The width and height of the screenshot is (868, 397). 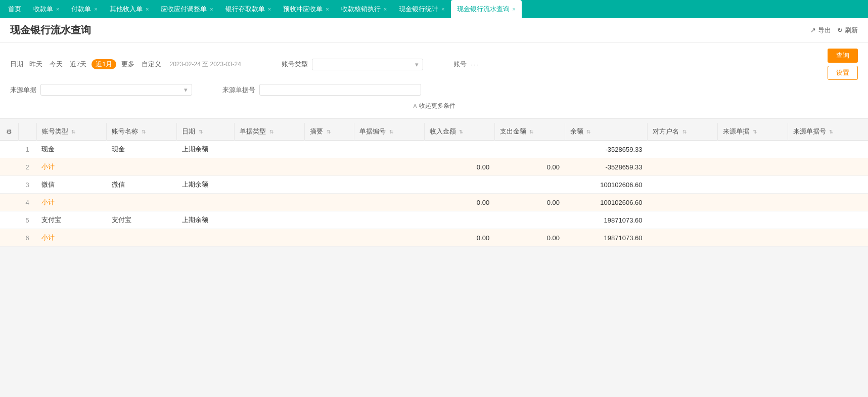 What do you see at coordinates (434, 106) in the screenshot?
I see `collapse-bar: ∧ 收起更多条件` at bounding box center [434, 106].